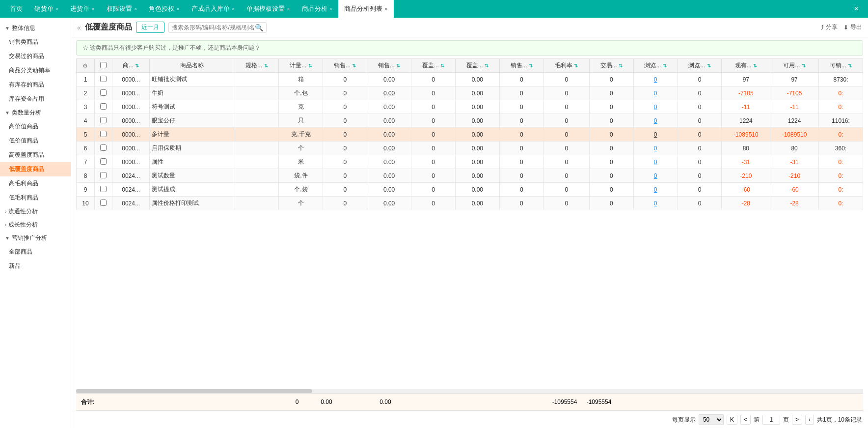 This screenshot has height=428, width=868. What do you see at coordinates (35, 99) in the screenshot?
I see `sidebar-item-inventory-capital: 库存资金占用` at bounding box center [35, 99].